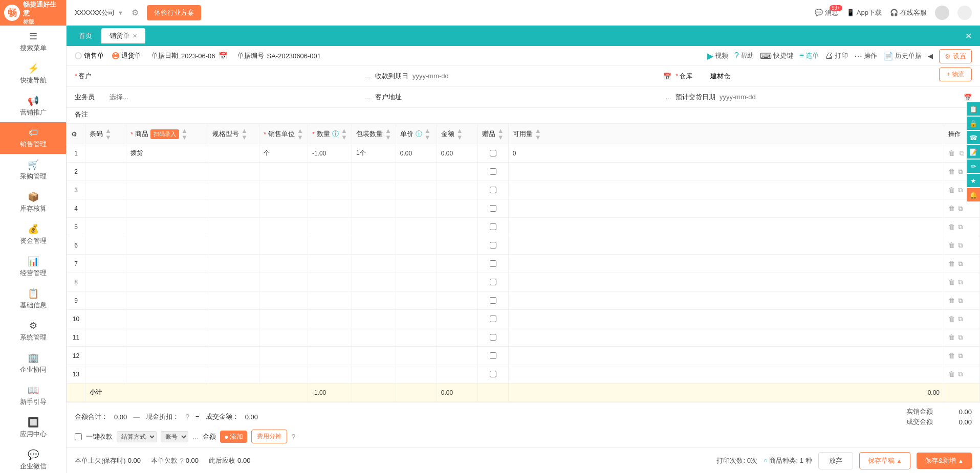 The height and width of the screenshot is (473, 980). Describe the element at coordinates (885, 461) in the screenshot. I see `save-draft-button: 保存草稿 ▲` at that location.